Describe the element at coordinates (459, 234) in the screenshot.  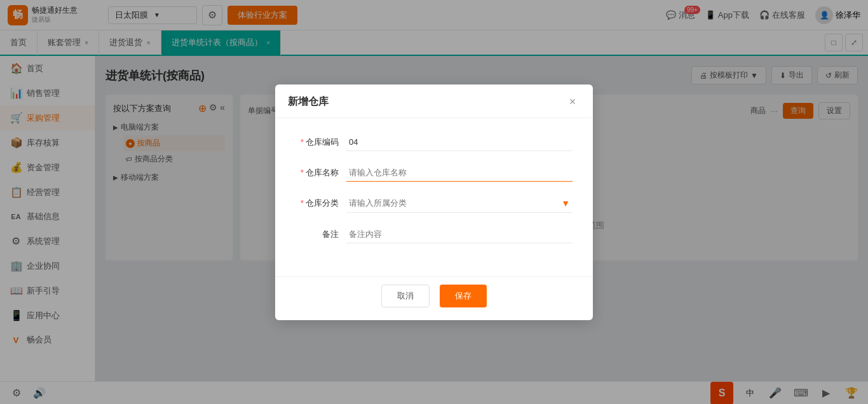
I see `note-input` at that location.